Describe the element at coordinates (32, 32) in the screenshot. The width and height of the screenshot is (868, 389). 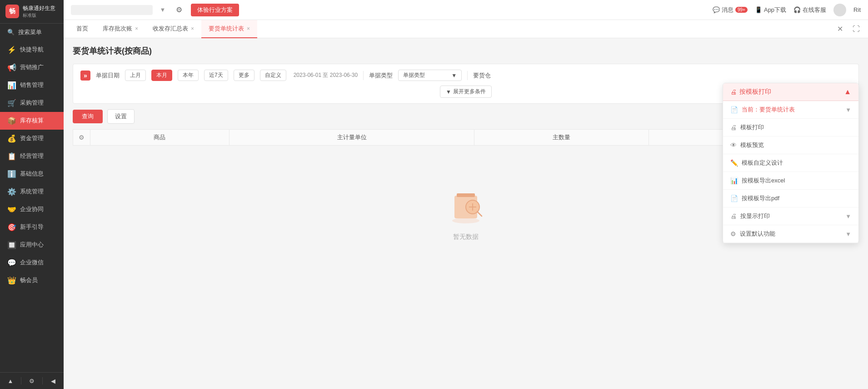
I see `sidebar-search: 🔍 搜索菜单` at that location.